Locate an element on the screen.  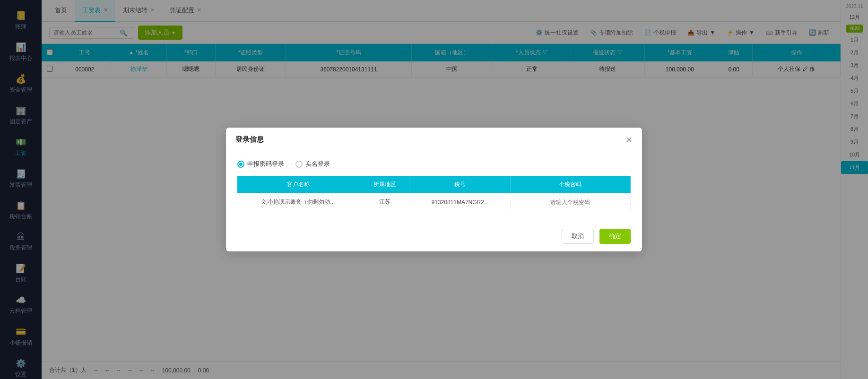
dialog-col-taxno: 税号 is located at coordinates (460, 184).